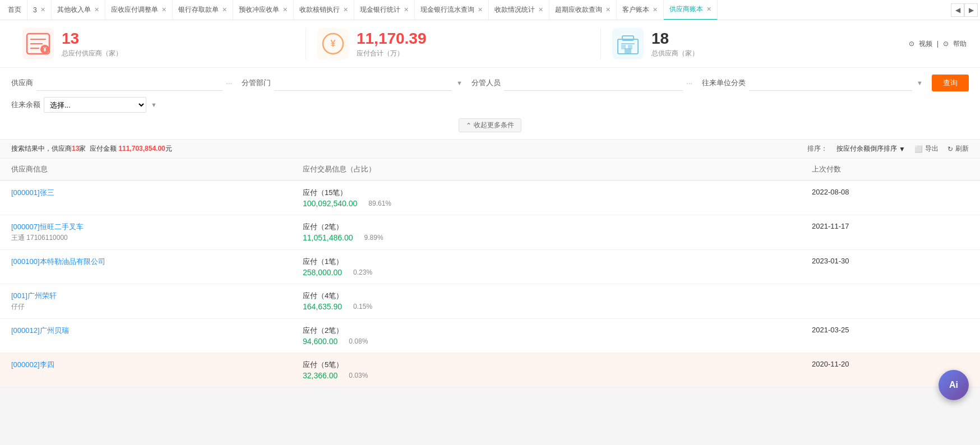 Image resolution: width=980 pixels, height=445 pixels. I want to click on balance-select: 选择..., so click(95, 105).